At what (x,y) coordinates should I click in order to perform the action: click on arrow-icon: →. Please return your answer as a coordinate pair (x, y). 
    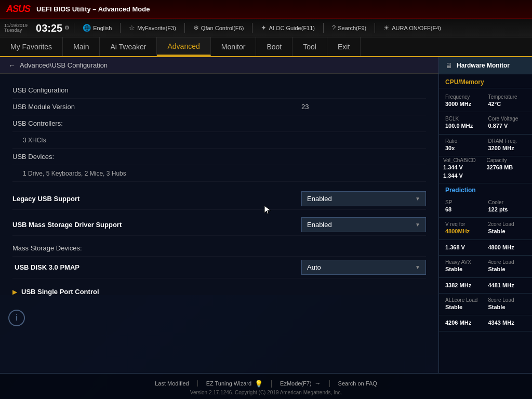
    Looking at the image, I should click on (318, 383).